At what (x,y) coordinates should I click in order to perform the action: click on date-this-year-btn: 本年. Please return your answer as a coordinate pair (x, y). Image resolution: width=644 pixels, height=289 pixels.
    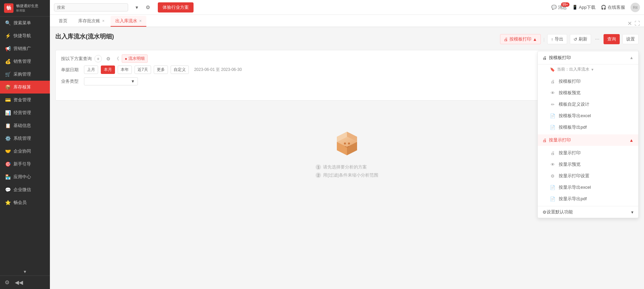
    Looking at the image, I should click on (125, 70).